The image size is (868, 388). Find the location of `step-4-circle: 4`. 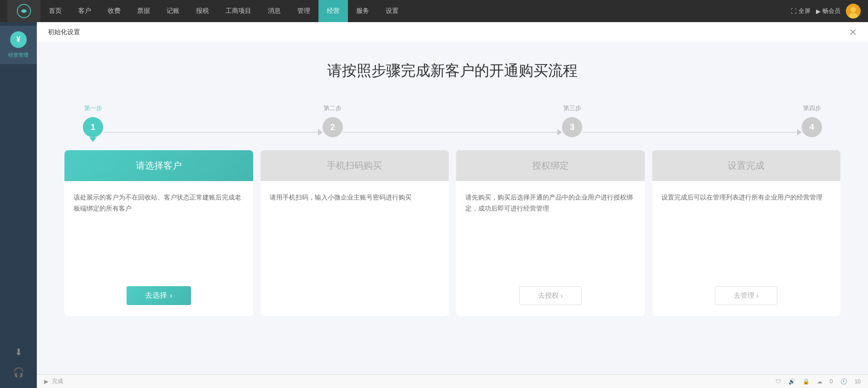

step-4-circle: 4 is located at coordinates (812, 127).